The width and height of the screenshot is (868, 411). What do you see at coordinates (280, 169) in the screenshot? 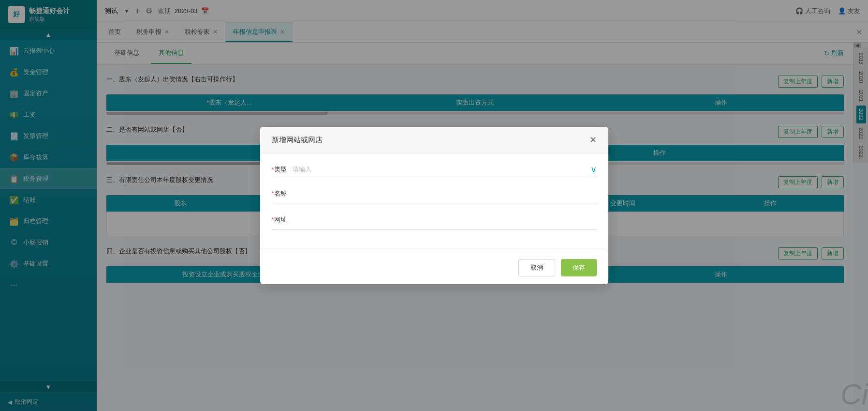
I see `type-label-text: 类型` at bounding box center [280, 169].